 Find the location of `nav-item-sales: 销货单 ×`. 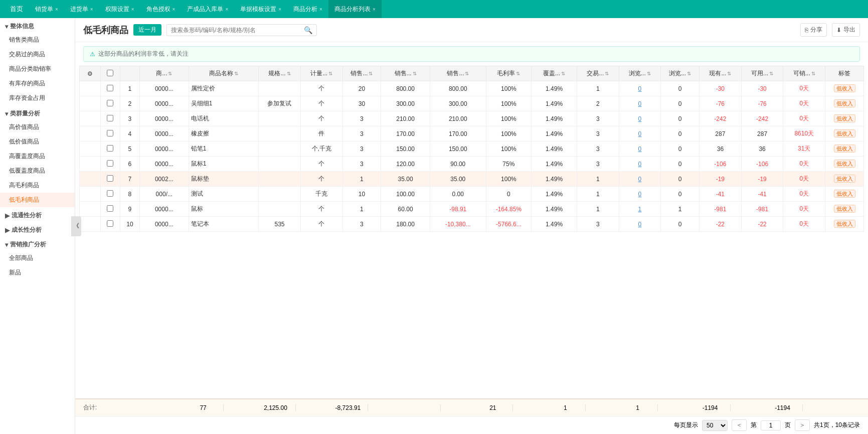

nav-item-sales: 销货单 × is located at coordinates (47, 9).